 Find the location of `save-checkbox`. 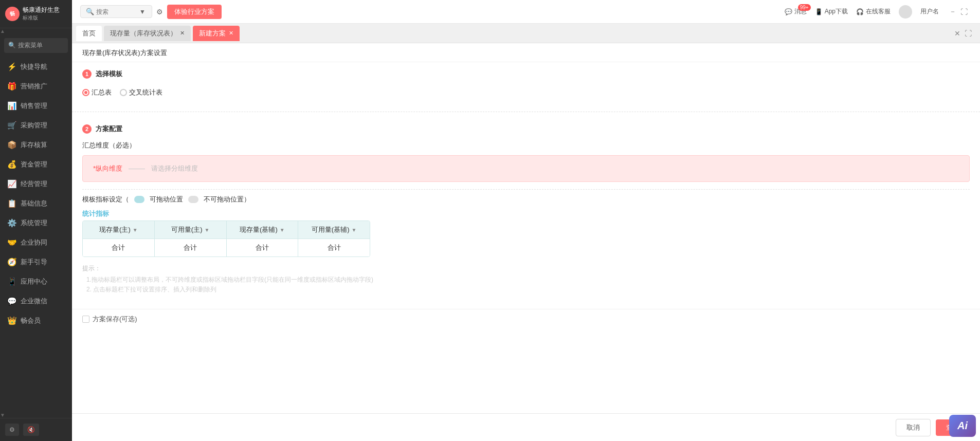

save-checkbox is located at coordinates (86, 319).